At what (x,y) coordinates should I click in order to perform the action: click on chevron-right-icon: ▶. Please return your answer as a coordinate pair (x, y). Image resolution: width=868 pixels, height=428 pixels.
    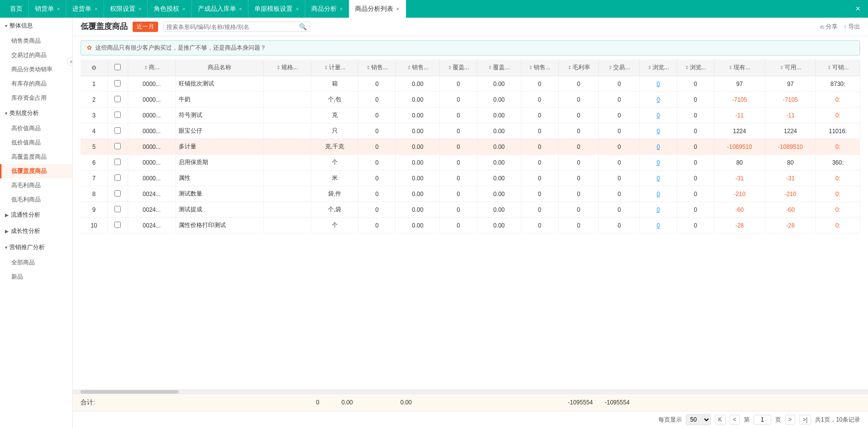
    Looking at the image, I should click on (7, 215).